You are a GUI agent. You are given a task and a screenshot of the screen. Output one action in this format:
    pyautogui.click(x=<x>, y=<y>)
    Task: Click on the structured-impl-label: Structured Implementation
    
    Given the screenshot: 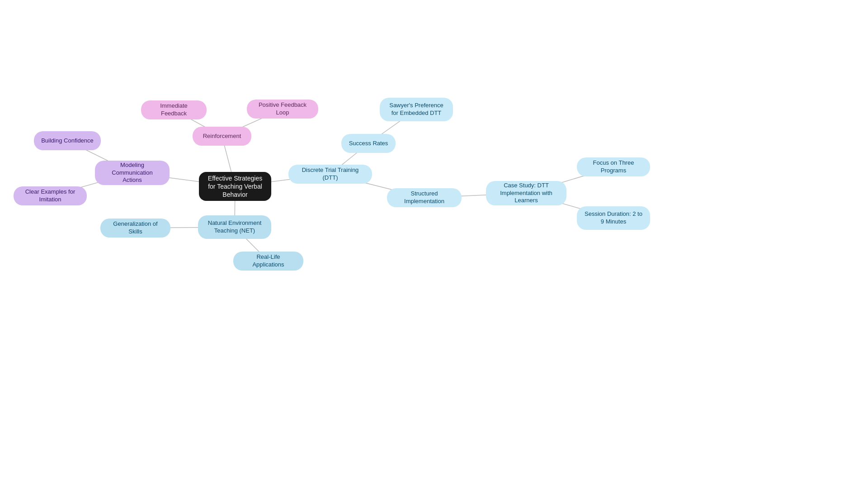 What is the action you would take?
    pyautogui.click(x=424, y=198)
    